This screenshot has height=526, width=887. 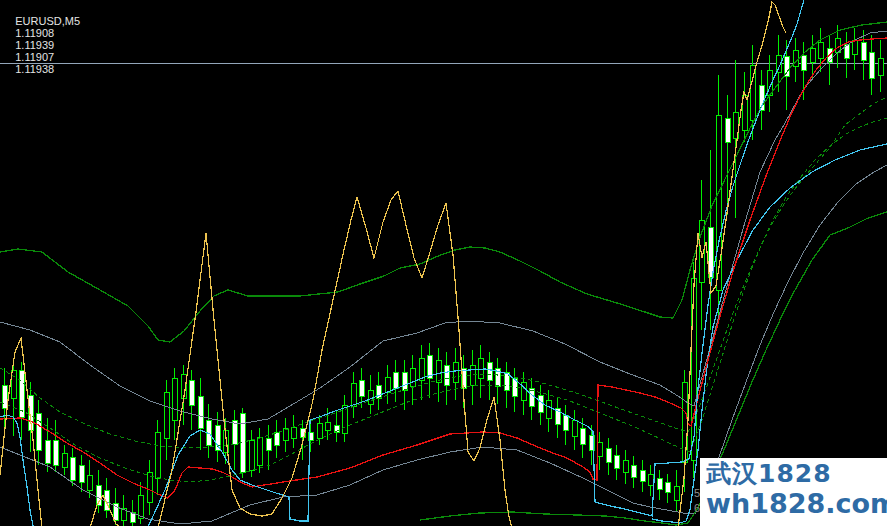 What do you see at coordinates (34, 57) in the screenshot?
I see `low-price: 1.11907` at bounding box center [34, 57].